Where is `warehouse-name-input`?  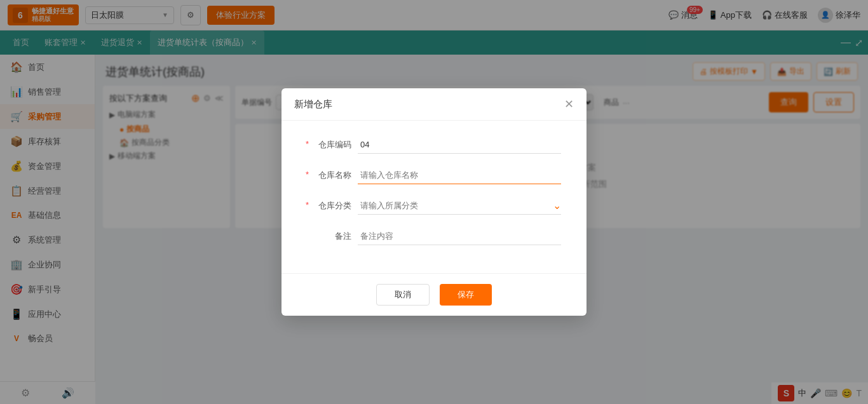 warehouse-name-input is located at coordinates (459, 175).